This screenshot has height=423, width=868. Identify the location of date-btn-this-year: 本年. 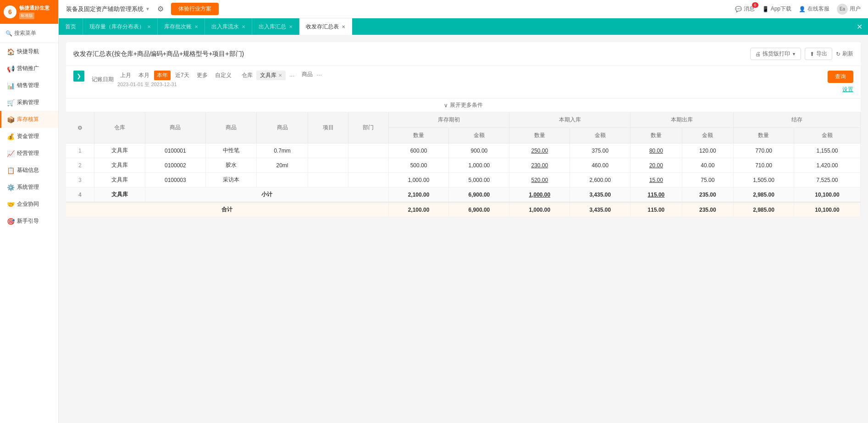
(162, 75).